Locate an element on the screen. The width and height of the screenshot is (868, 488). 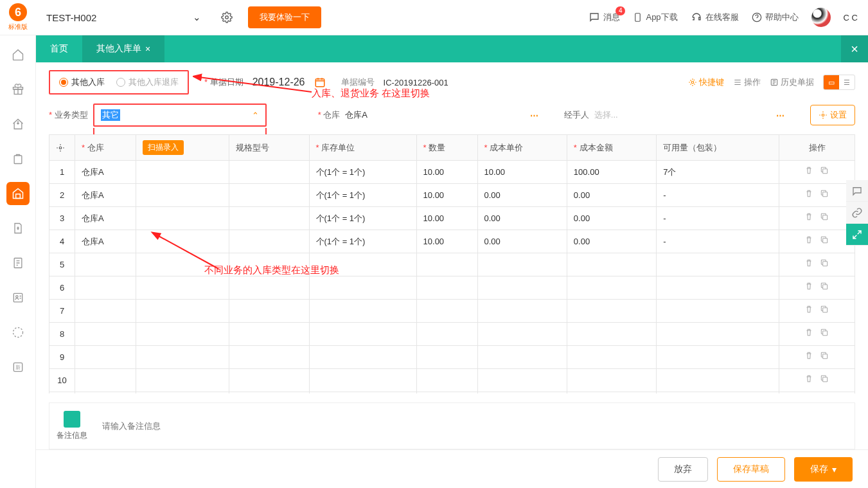
nav-contacts-icon is located at coordinates (18, 298).